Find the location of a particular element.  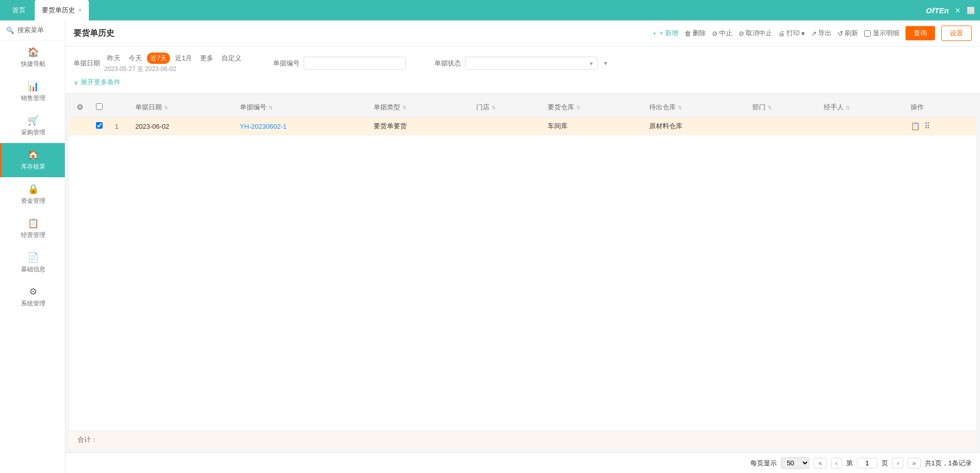

th-department: 部门 ⇅ is located at coordinates (782, 107).